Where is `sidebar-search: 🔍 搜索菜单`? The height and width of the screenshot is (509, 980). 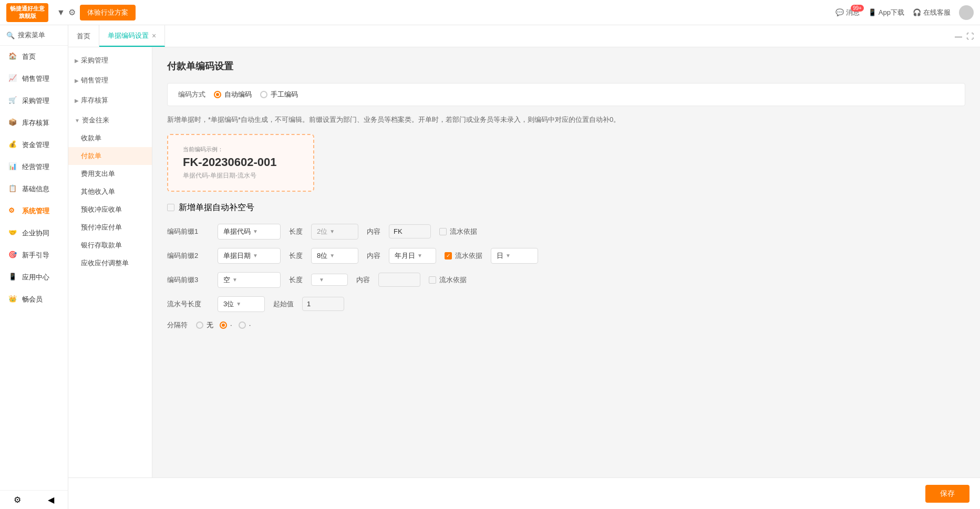 sidebar-search: 🔍 搜索菜单 is located at coordinates (34, 36).